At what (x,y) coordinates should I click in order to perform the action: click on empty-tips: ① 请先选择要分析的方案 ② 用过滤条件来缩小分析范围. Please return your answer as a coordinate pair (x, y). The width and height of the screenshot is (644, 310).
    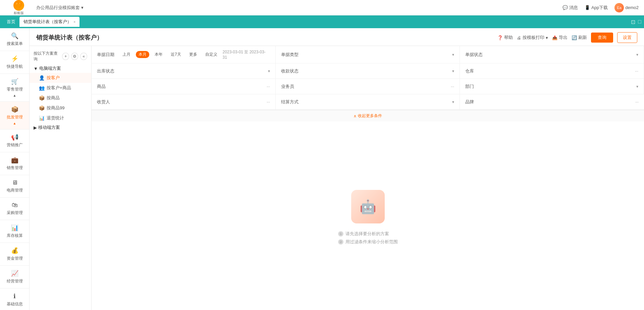
    Looking at the image, I should click on (368, 238).